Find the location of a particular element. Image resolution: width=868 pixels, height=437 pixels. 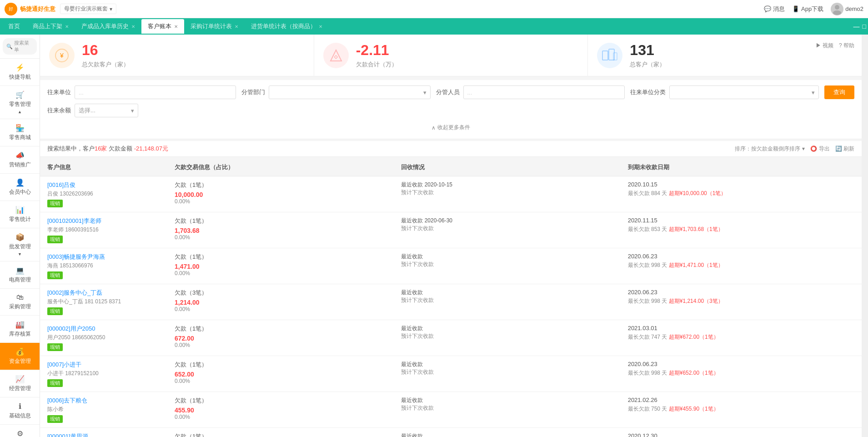

next-receipt-4: 预计下次收款 is located at coordinates (514, 337).